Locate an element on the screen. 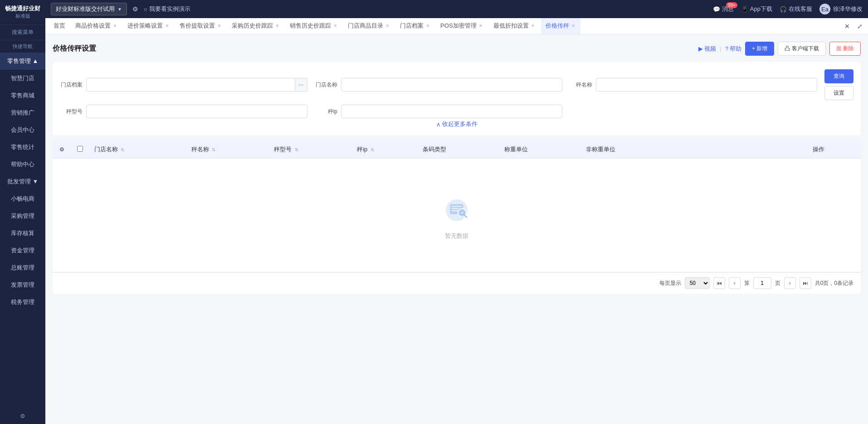 The image size is (868, 424). tab-pos-management-close: × is located at coordinates (481, 26).